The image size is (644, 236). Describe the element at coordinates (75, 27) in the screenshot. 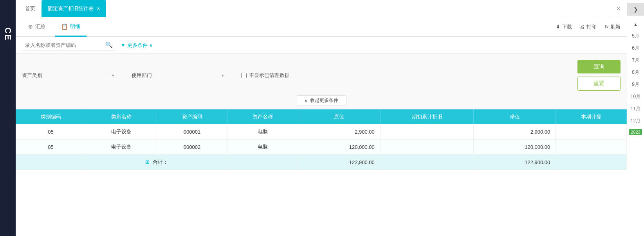

I see `tab-detail-label: 明细` at that location.